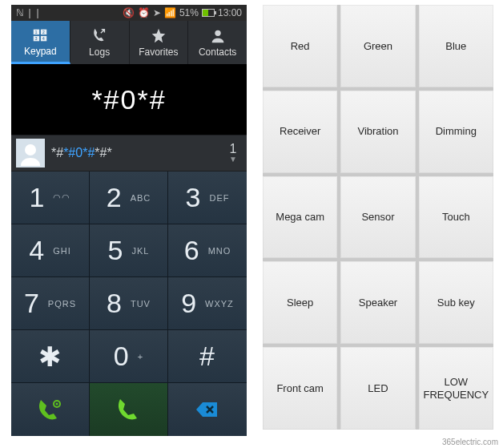 Image resolution: width=503 pixels, height=448 pixels. I want to click on vibrate-icon: 🔇, so click(128, 13).